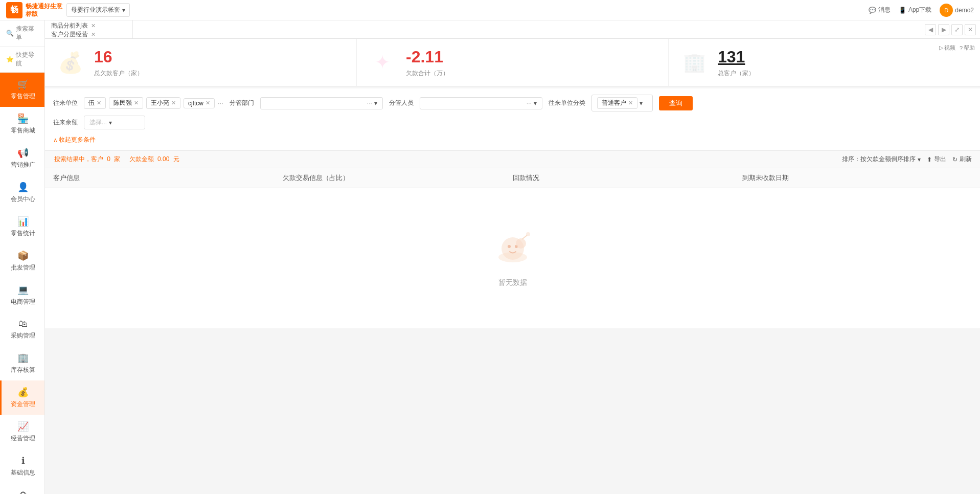  What do you see at coordinates (23, 492) in the screenshot?
I see `system-icon: ⚙` at bounding box center [23, 492].